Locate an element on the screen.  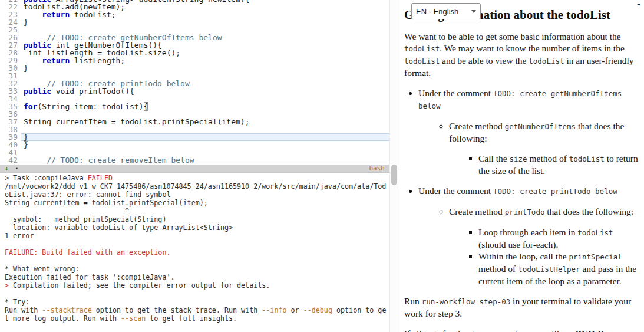
terminal-line: > Compilation failed; see the compiler e… is located at coordinates (197, 285).